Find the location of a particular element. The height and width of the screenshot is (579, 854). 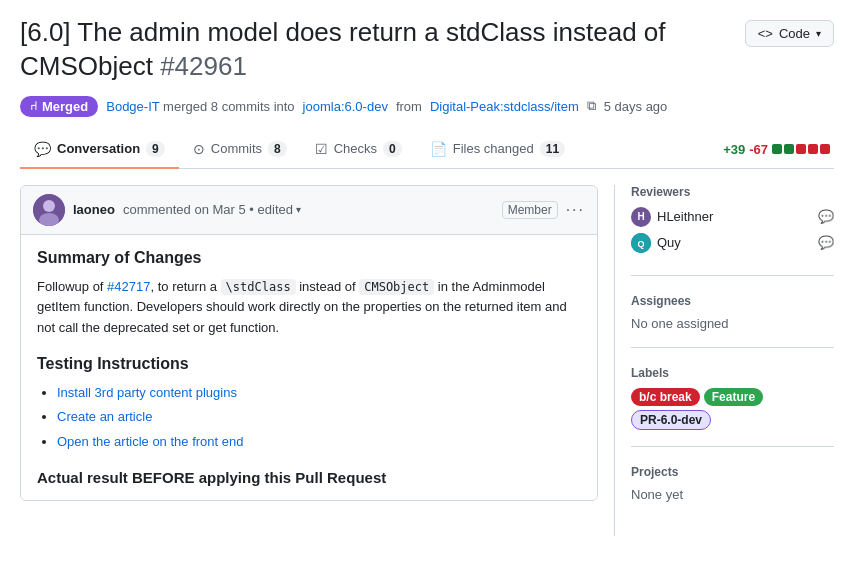

issue-link: #42717 is located at coordinates (128, 286).